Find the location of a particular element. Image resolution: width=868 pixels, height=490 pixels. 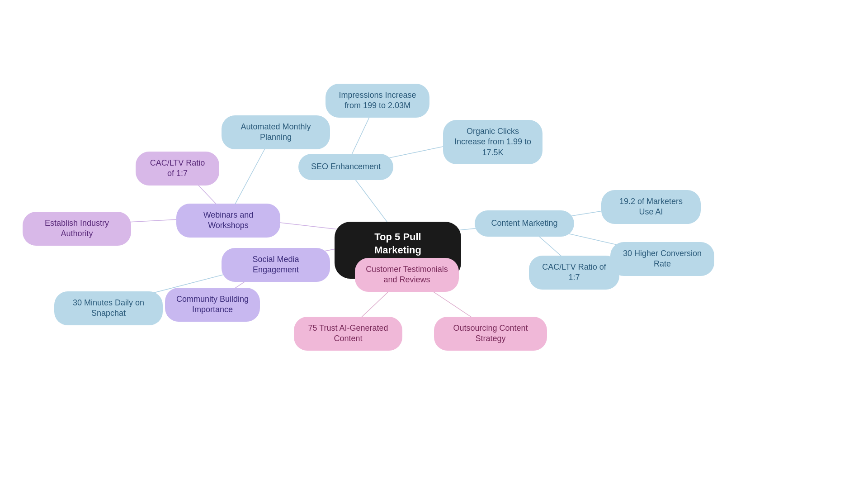

node-cac_ltv_left: CAC/LTV Ratio of 1:7 is located at coordinates (177, 168).